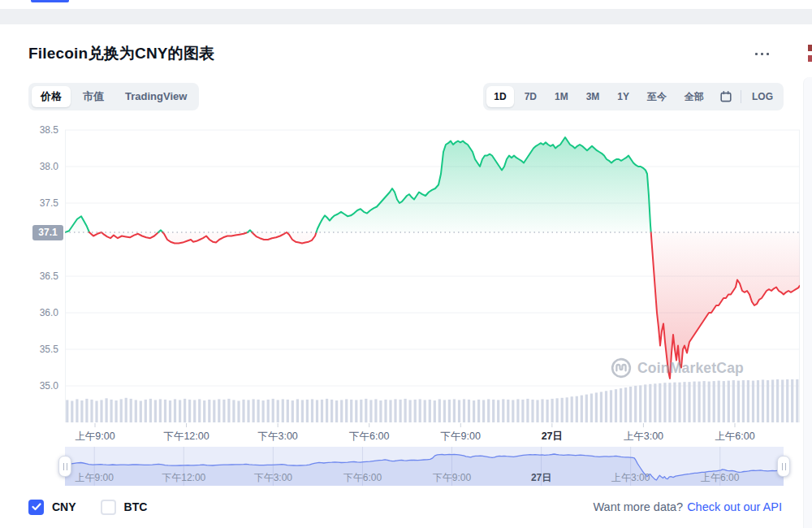 The width and height of the screenshot is (812, 528). What do you see at coordinates (406, 97) in the screenshot?
I see `chart-toolbar: 价格市值TradingView 1D7D1M3M1Y至今全部LOG` at bounding box center [406, 97].